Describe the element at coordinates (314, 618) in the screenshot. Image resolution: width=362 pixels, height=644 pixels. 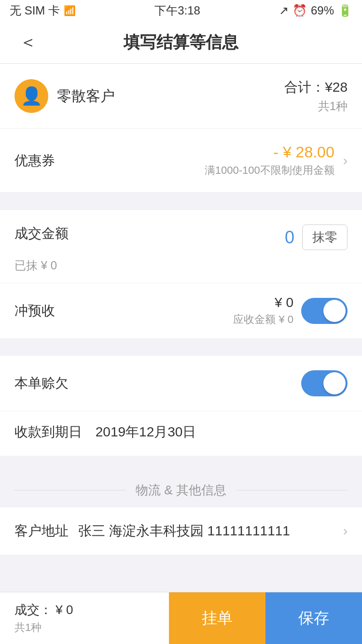
I see `save-button: 保存` at that location.